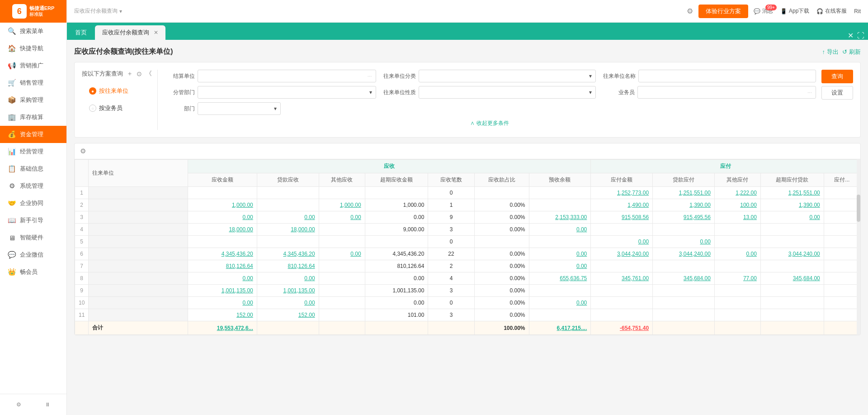 This screenshot has height=415, width=868. What do you see at coordinates (342, 205) in the screenshot?
I see `cell-qt-ysr: 1,000.00` at bounding box center [342, 205].